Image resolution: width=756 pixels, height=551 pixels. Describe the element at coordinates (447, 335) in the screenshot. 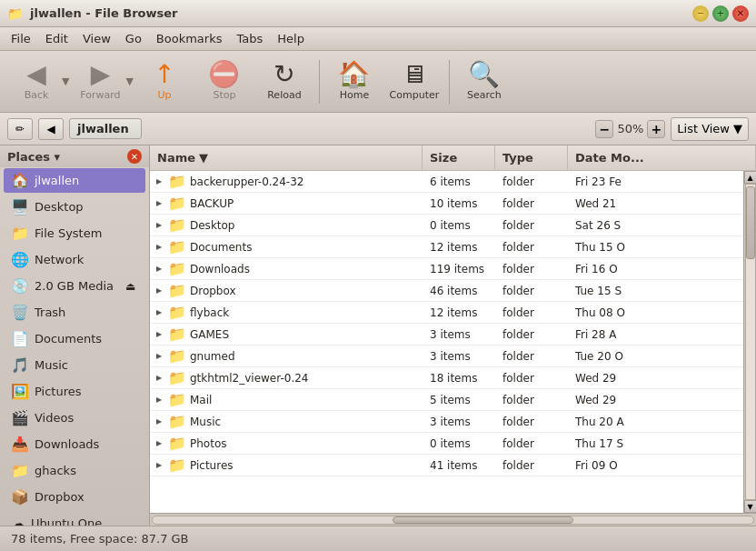

I see `table-row: ▶ 📁 GAMES 3 items folder Fri 28 A` at that location.